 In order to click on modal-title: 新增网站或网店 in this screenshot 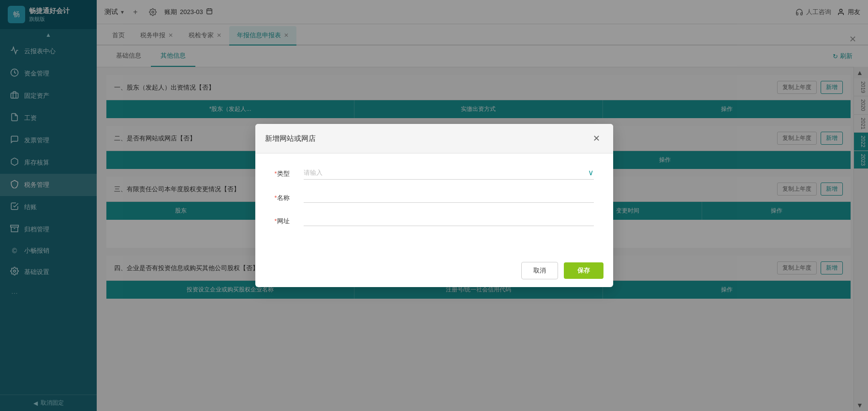, I will do `click(290, 138)`.